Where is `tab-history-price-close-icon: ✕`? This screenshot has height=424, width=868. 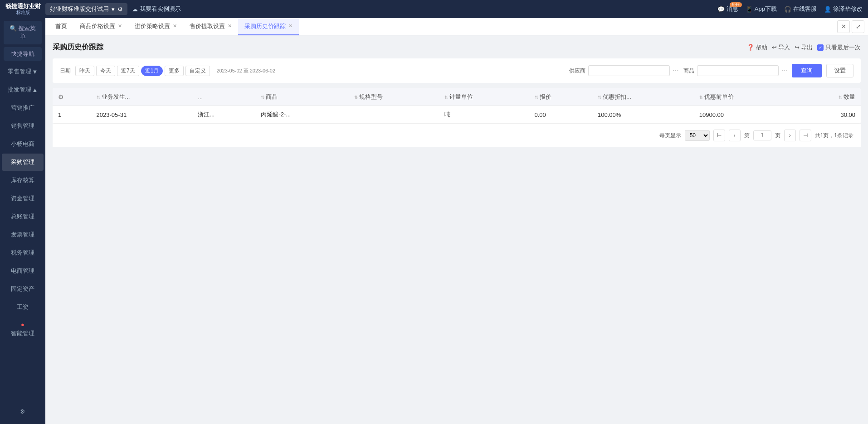
tab-history-price-close-icon: ✕ is located at coordinates (290, 26).